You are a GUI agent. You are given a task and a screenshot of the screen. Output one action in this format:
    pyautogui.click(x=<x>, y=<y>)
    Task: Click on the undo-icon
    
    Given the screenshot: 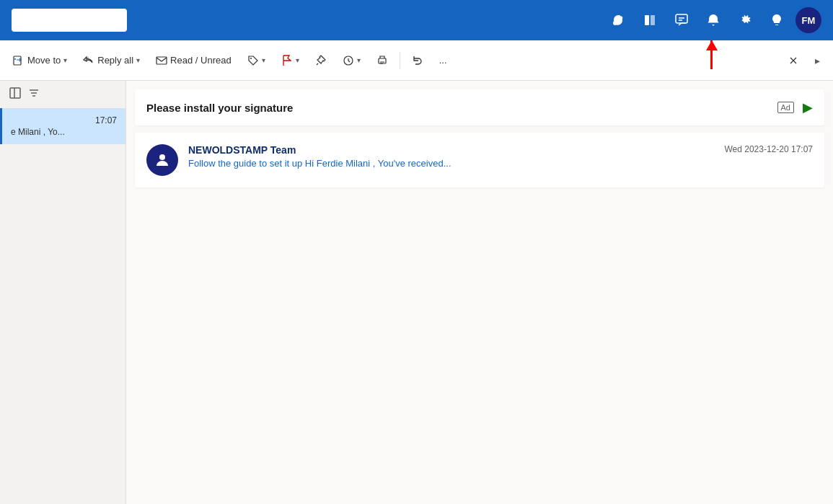 What is the action you would take?
    pyautogui.click(x=418, y=61)
    